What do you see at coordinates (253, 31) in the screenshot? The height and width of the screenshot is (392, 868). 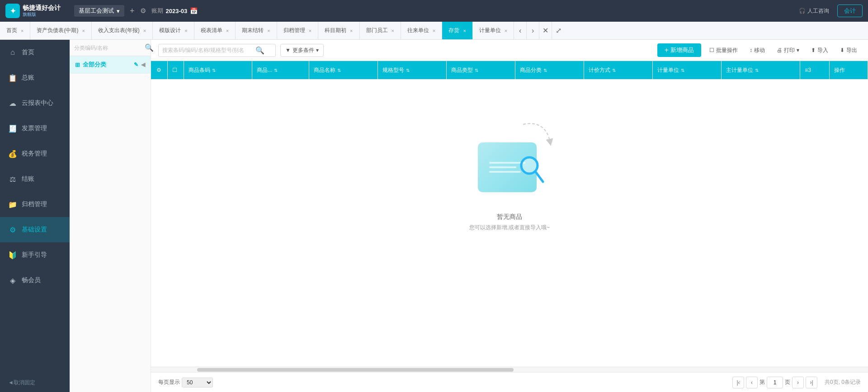 I see `tab-period-label: 期末结转` at bounding box center [253, 31].